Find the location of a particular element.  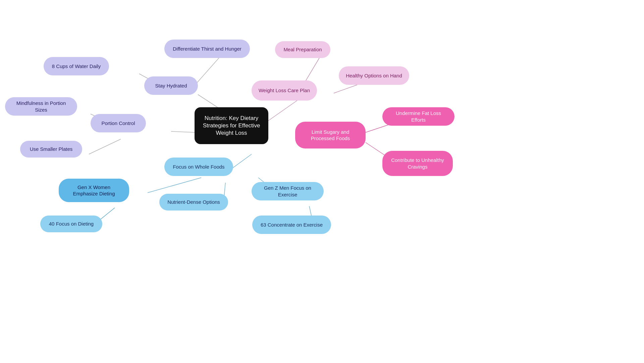

cups-water-node: 8 Cups of Water Daily is located at coordinates (76, 66).